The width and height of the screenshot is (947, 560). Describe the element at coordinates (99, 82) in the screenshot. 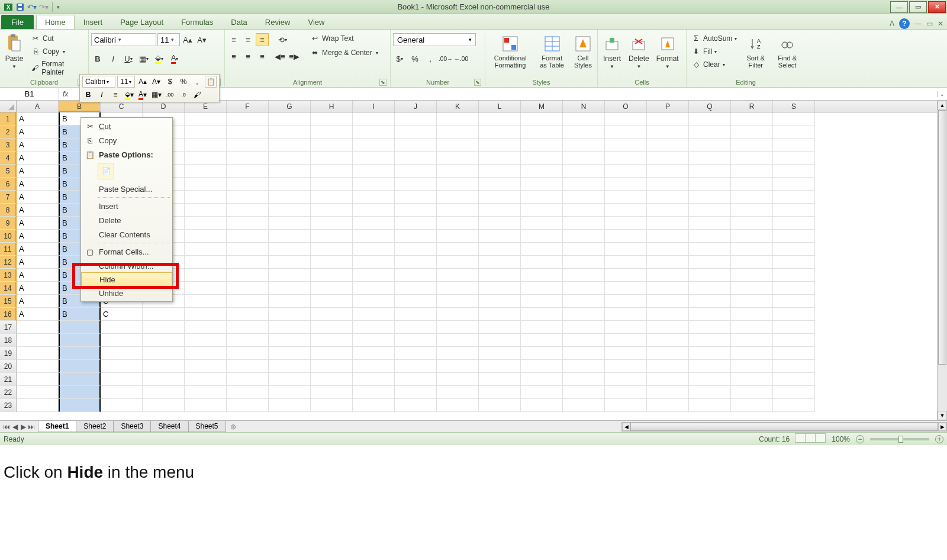

I see `mini-font-combo: Calibri▾` at that location.